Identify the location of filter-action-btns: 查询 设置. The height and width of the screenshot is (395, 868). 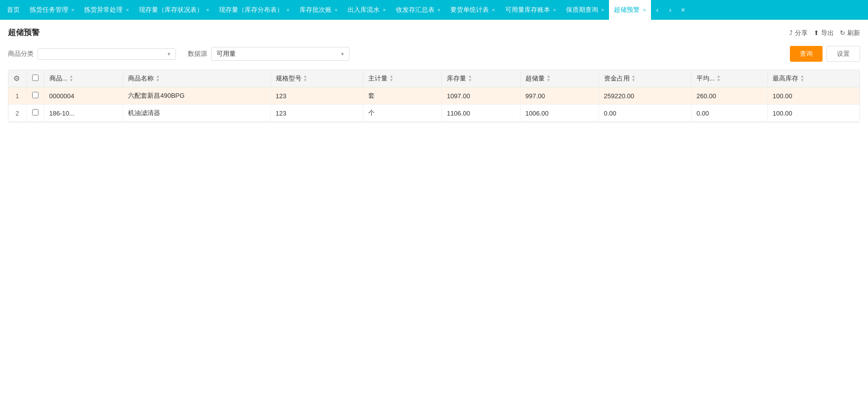
(825, 54).